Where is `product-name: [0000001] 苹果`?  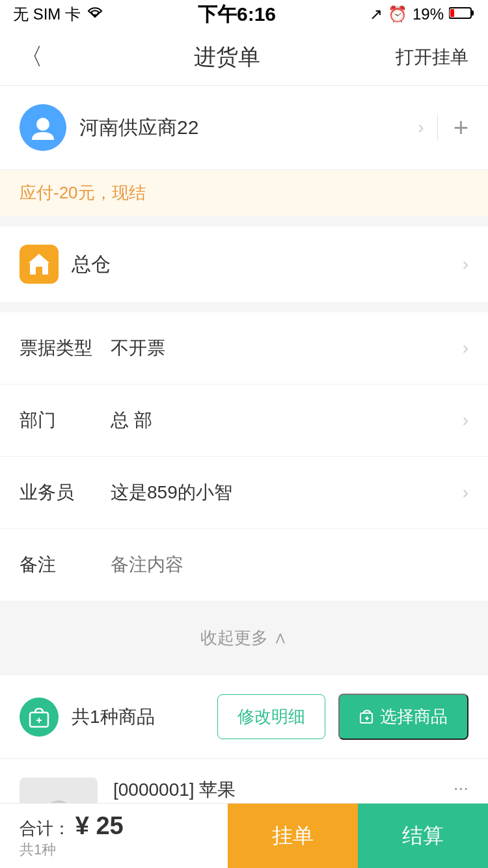 product-name: [0000001] 苹果 is located at coordinates (276, 790).